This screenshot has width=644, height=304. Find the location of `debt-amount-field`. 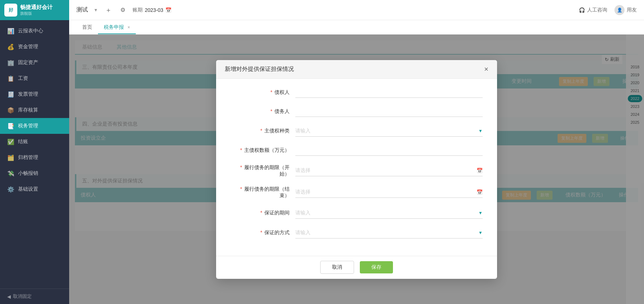

debt-amount-field is located at coordinates (389, 150).